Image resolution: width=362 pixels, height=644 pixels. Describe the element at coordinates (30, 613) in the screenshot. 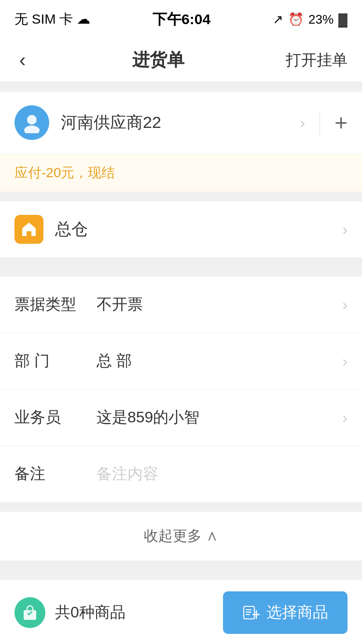

I see `shopping-bag-icon` at that location.